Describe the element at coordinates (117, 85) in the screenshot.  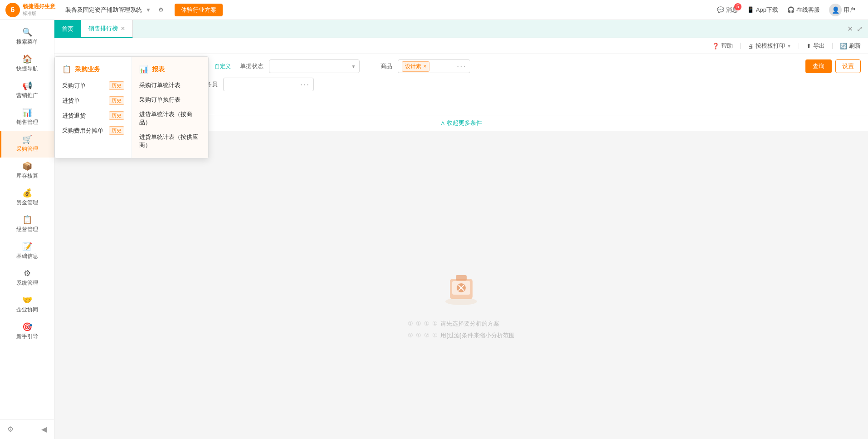
I see `history-badge-purchase-order: 历史` at that location.